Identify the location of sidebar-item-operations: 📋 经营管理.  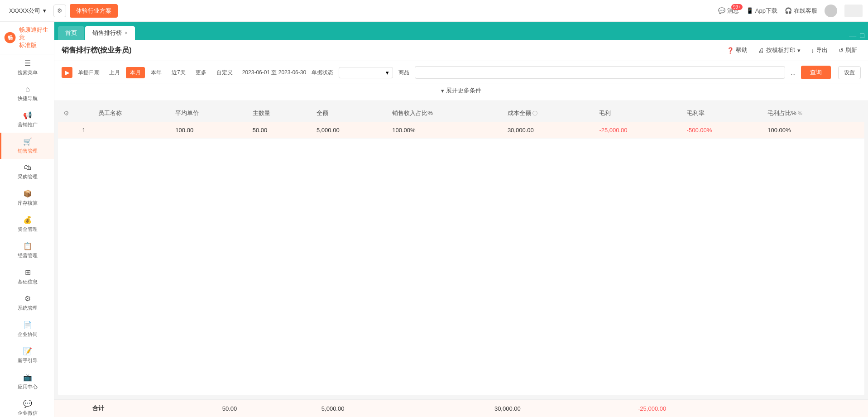
(27, 250).